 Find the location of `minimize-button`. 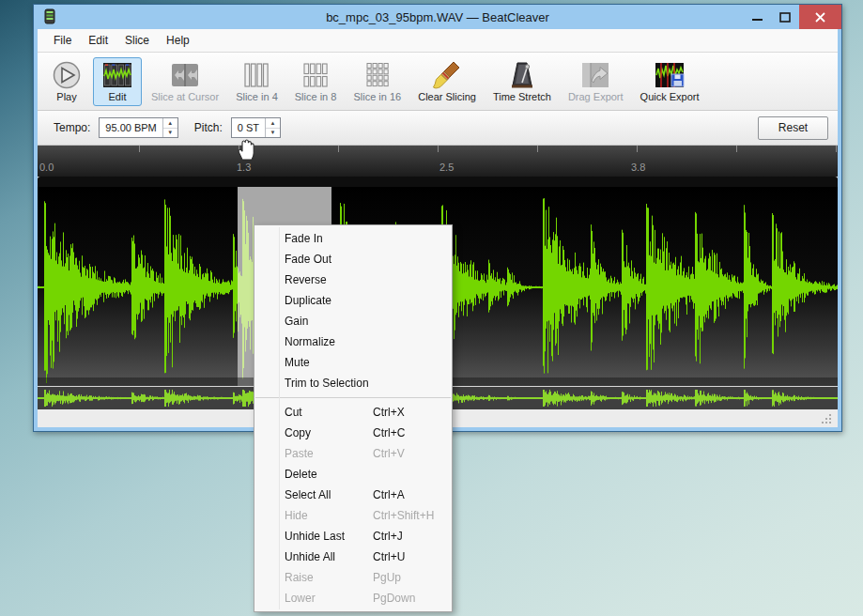

minimize-button is located at coordinates (757, 17).